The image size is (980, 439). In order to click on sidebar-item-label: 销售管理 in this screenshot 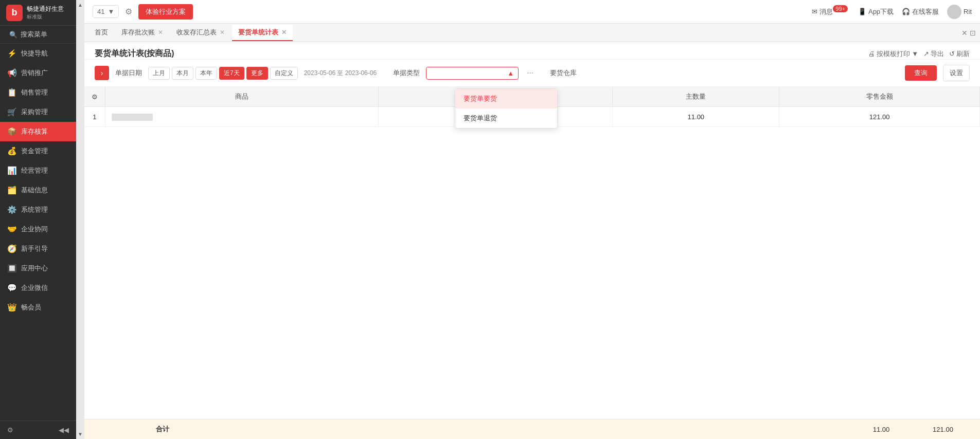, I will do `click(34, 93)`.